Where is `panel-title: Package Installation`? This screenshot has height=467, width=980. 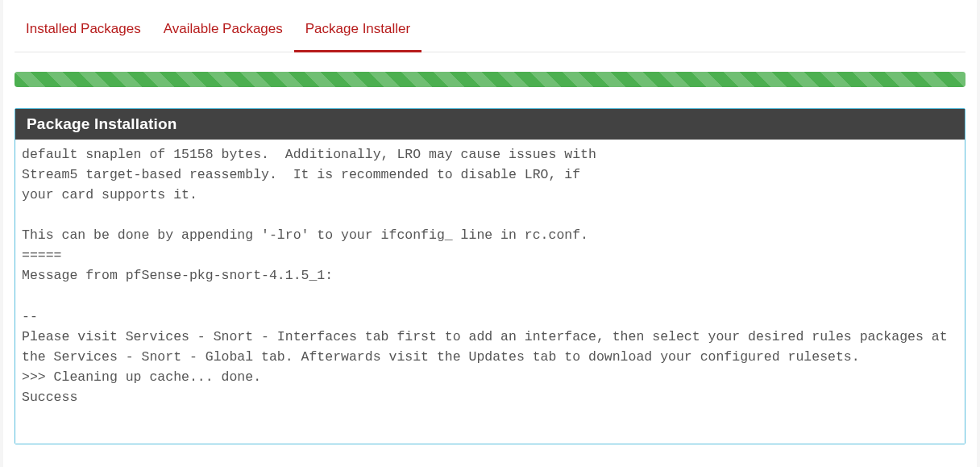 panel-title: Package Installation is located at coordinates (490, 124).